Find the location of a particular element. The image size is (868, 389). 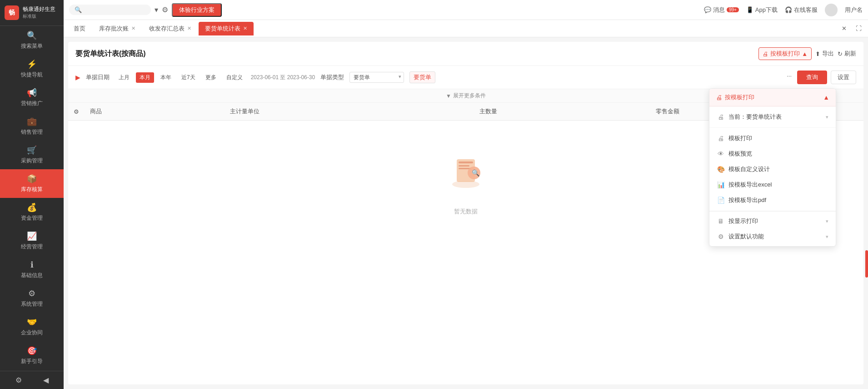

sidebar-item-inventory: 📦 库存核算 is located at coordinates (32, 184).